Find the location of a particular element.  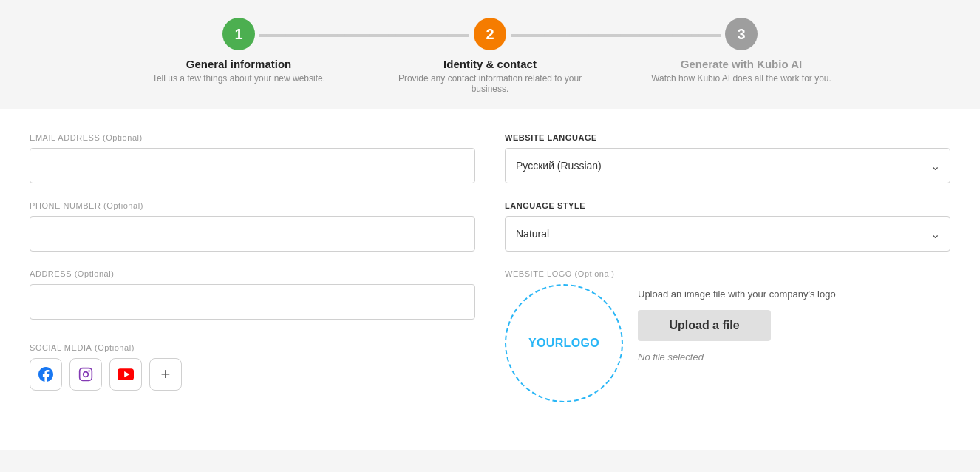

logo-preview-text: YOURLOGO is located at coordinates (564, 343).